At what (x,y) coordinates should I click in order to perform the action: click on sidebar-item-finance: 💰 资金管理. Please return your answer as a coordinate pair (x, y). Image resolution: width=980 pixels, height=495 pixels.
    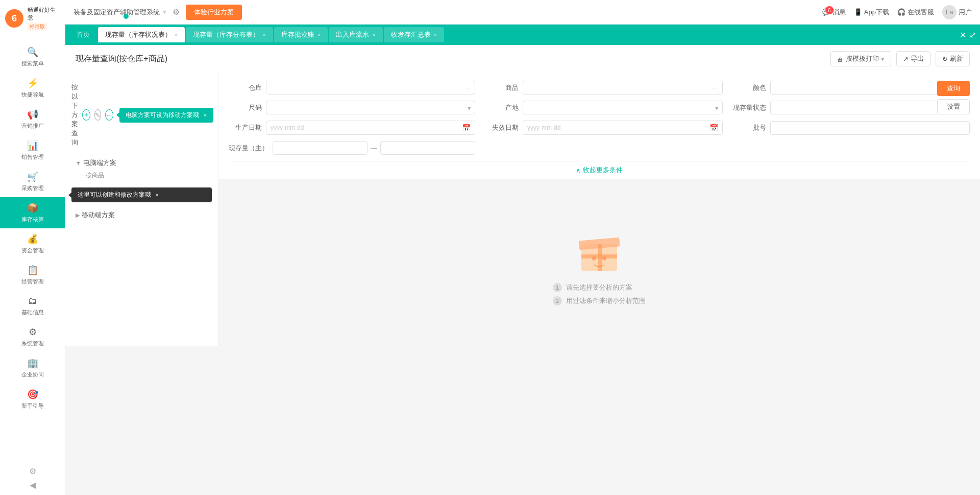
    Looking at the image, I should click on (33, 244).